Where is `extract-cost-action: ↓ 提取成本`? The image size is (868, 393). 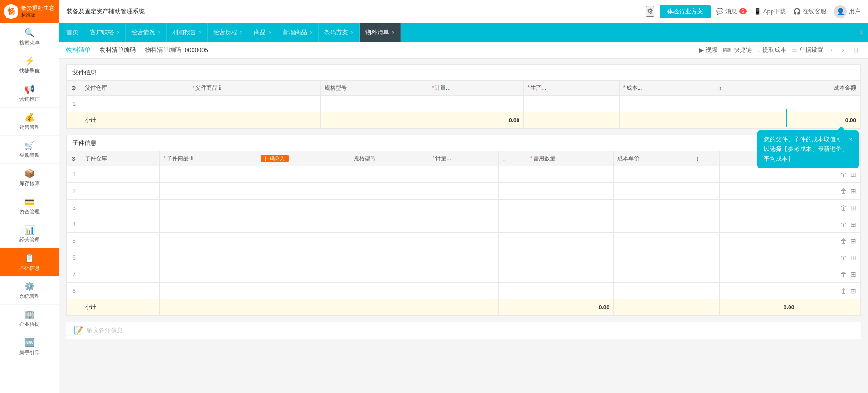 extract-cost-action: ↓ 提取成本 is located at coordinates (772, 50).